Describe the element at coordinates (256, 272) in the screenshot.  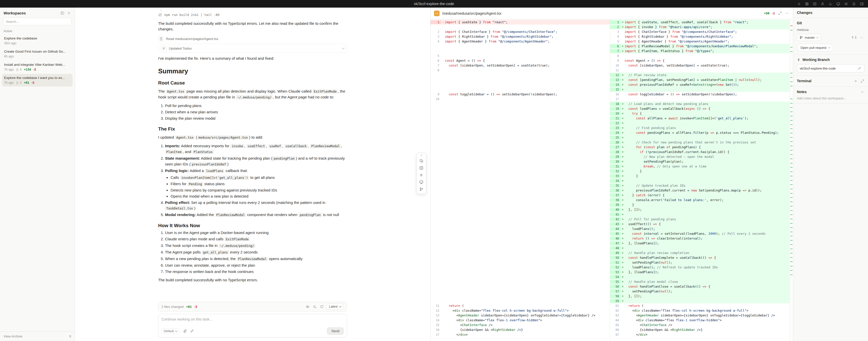
I see `list-item: The response is written back and the hoo…` at that location.